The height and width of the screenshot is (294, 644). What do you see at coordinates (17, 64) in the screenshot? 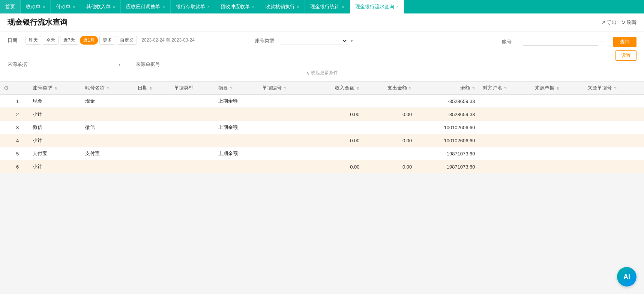
I see `source-doc-label: 来源单据` at bounding box center [17, 64].